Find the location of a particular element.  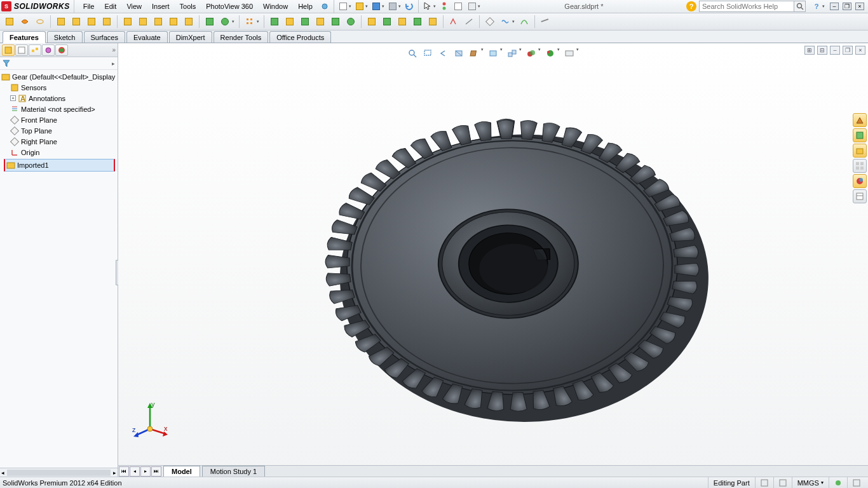

help-dropdown: ? is located at coordinates (817, 6).